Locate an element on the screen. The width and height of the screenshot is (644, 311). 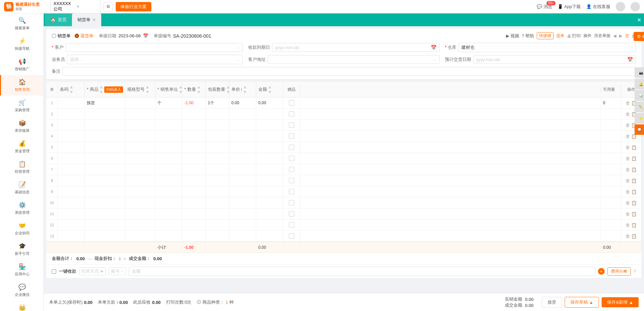
right-panel-btn-4: ✏️ is located at coordinates (639, 107).